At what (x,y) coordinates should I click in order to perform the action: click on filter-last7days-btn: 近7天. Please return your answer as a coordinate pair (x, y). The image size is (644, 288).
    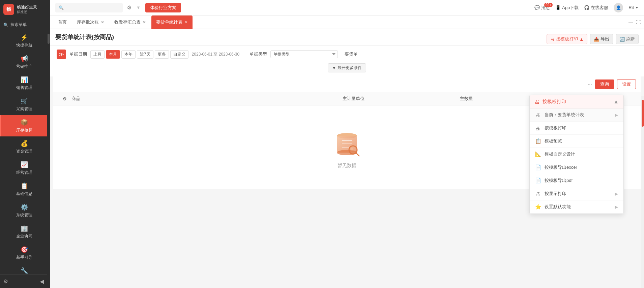
    Looking at the image, I should click on (145, 55).